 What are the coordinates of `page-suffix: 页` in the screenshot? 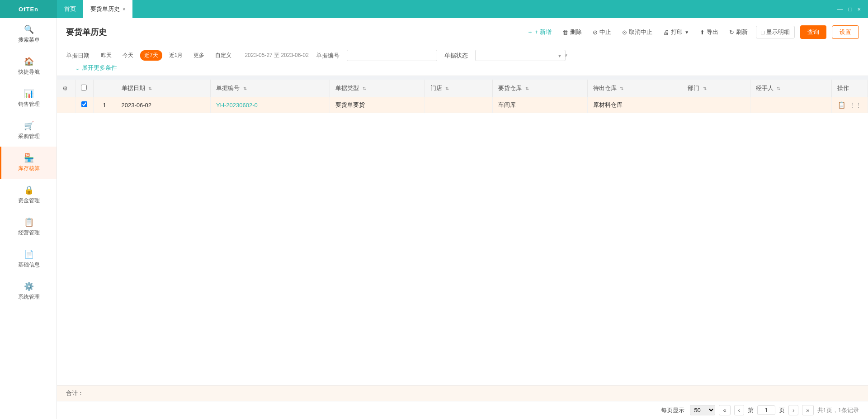 It's located at (782, 410).